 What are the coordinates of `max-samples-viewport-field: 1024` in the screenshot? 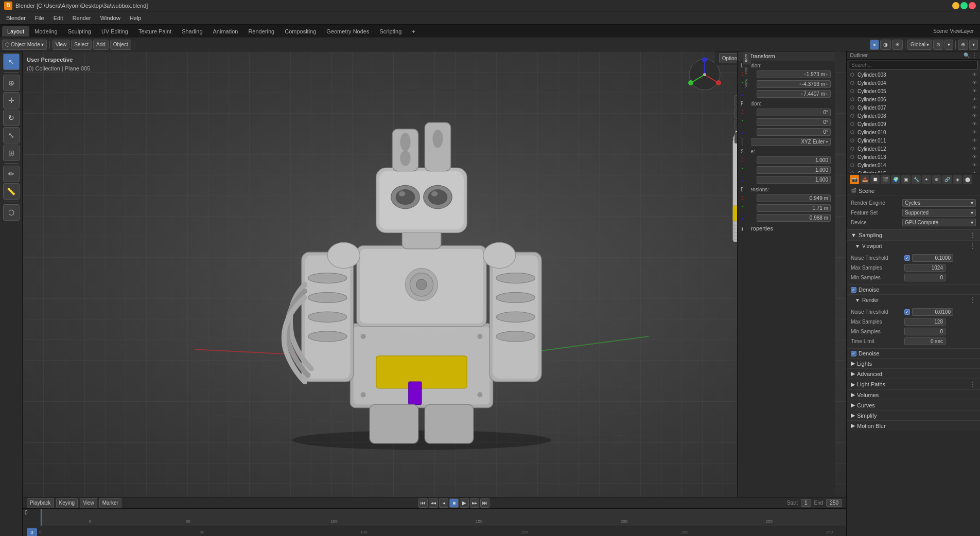 It's located at (925, 267).